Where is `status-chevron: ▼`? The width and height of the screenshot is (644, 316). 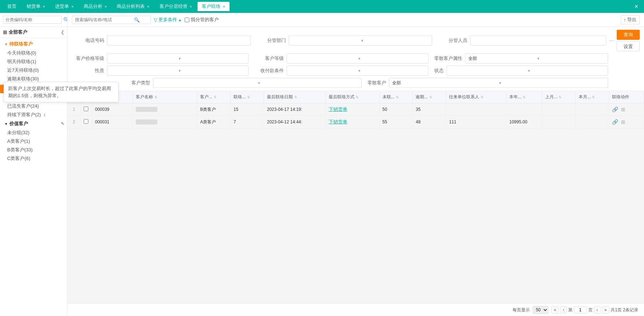 status-chevron: ▼ is located at coordinates (566, 71).